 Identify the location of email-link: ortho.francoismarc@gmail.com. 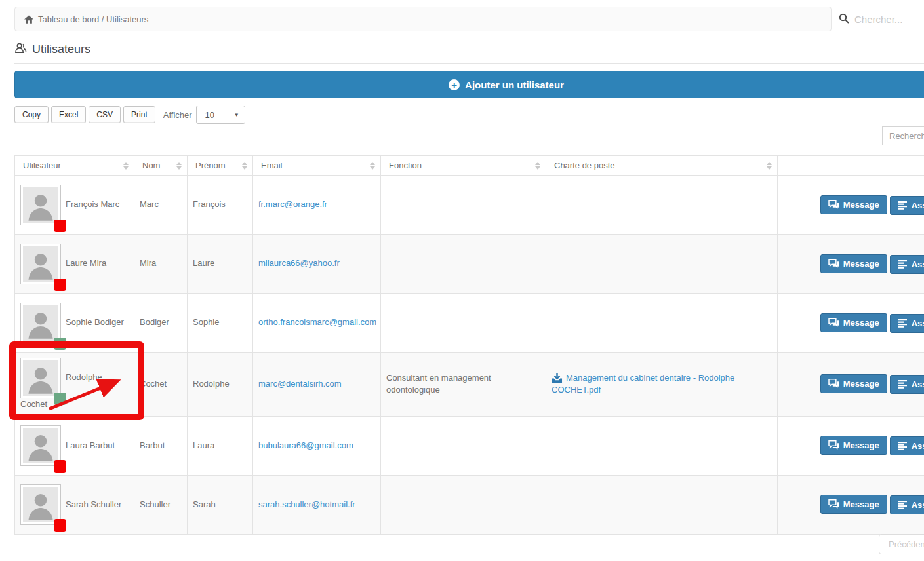
(317, 322).